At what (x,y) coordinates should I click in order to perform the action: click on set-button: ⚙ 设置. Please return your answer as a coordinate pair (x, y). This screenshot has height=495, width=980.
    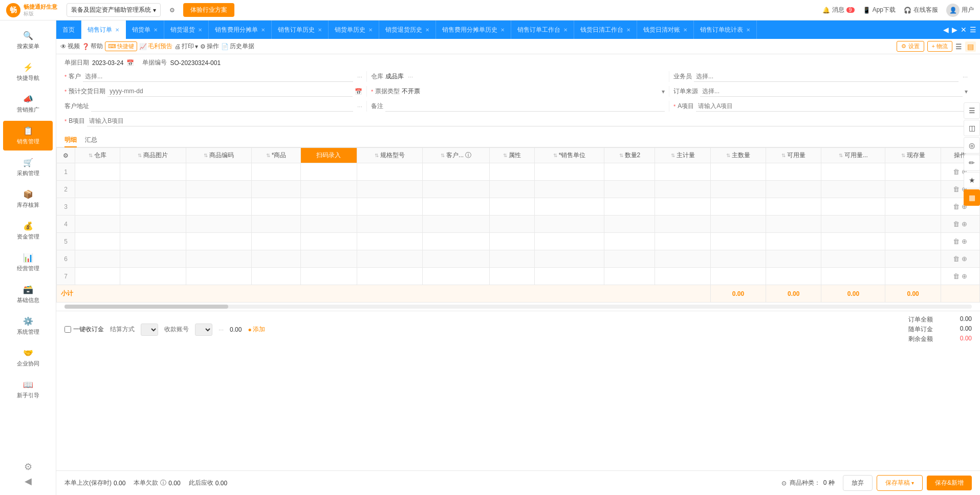
    Looking at the image, I should click on (910, 46).